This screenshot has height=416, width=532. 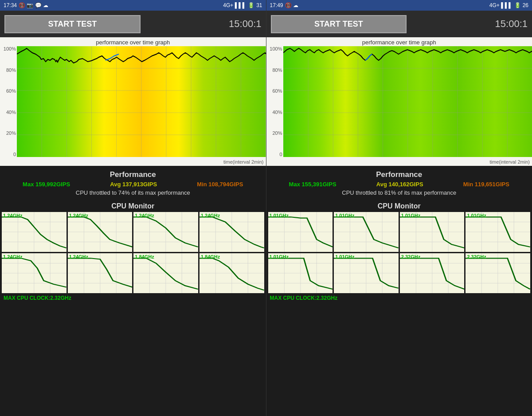 I want to click on cpu-cell-r4: 1.01GHz, so click(x=301, y=273).